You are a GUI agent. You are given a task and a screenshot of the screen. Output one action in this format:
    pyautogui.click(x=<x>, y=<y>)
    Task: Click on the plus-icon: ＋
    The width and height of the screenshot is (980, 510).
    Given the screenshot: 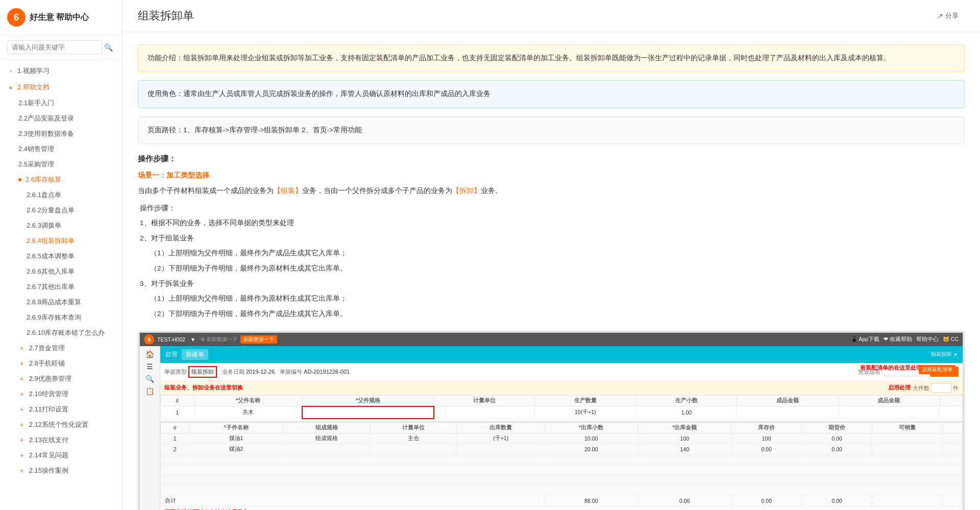 What is the action you would take?
    pyautogui.click(x=11, y=71)
    